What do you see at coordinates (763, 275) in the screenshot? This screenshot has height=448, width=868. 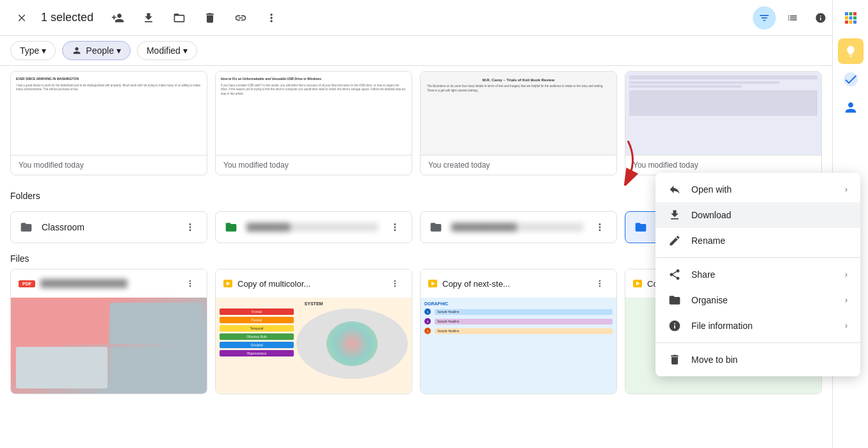 I see `share-label: Share` at bounding box center [763, 275].